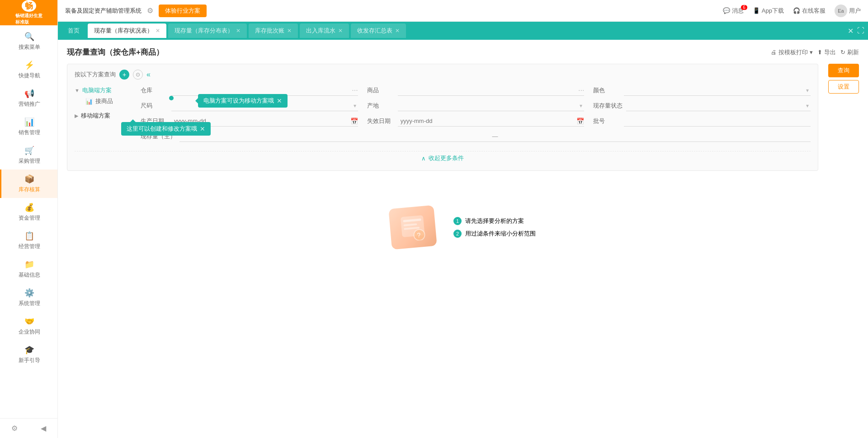 Image resolution: width=868 pixels, height=438 pixels. Describe the element at coordinates (443, 115) in the screenshot. I see `scheme-and-fields: ▼ 电脑端方案 📊 接商品 ▶ 移动端方案` at that location.